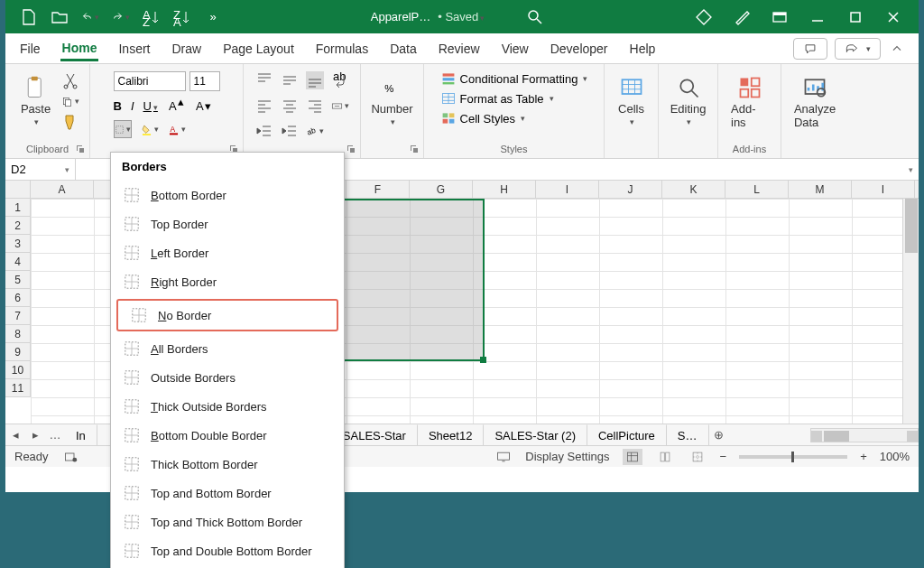 The height and width of the screenshot is (568, 924). What do you see at coordinates (62, 190) in the screenshot?
I see `column-header: A` at bounding box center [62, 190].